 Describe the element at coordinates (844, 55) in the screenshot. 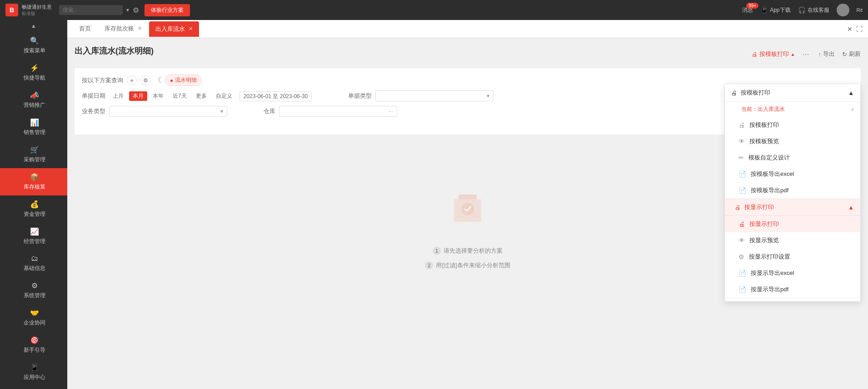

I see `refresh-icon: ↻` at that location.